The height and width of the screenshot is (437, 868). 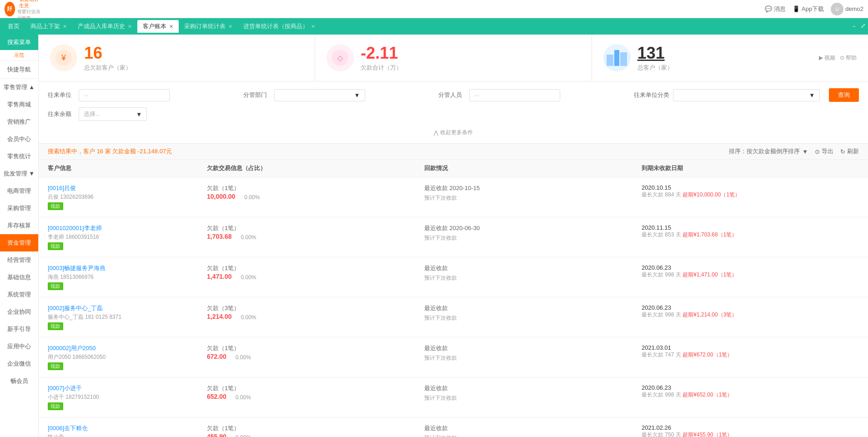 I want to click on customer-name-link-2: [0001020001]李老师, so click(x=75, y=228).